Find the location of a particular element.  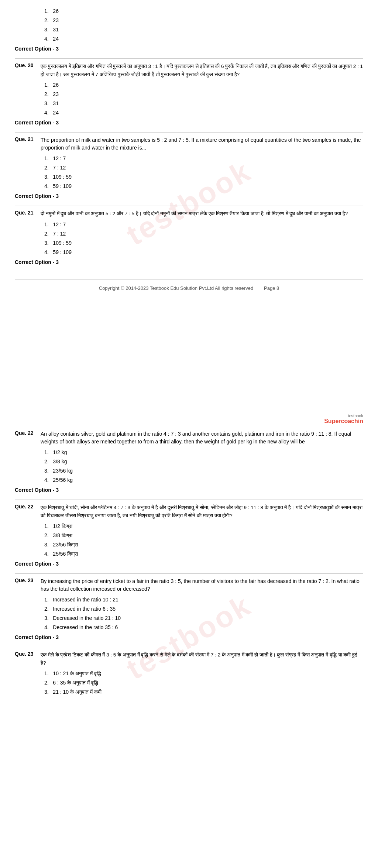

q23-en-text: By increasing the price of entry ticket … is located at coordinates (202, 585).